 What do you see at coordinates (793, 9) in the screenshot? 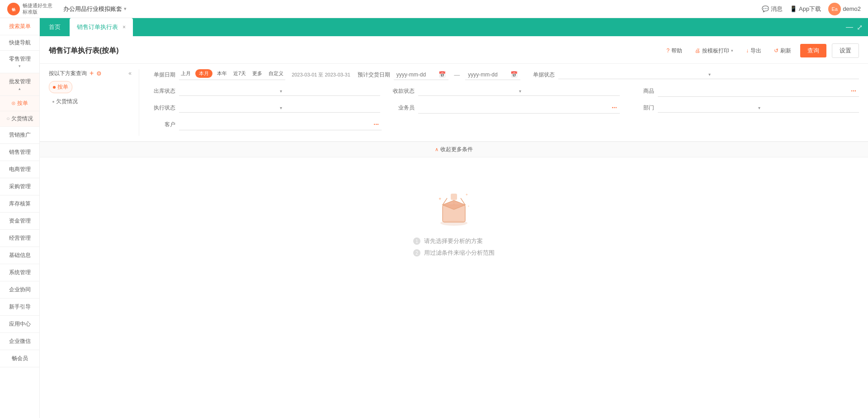
I see `download-icon: 📱` at bounding box center [793, 9].